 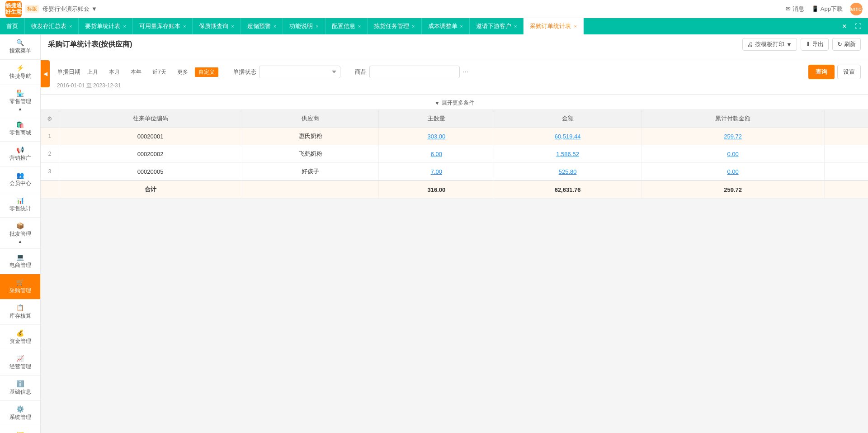 I want to click on tab-overstock: 超储预警 ×, so click(x=262, y=26).